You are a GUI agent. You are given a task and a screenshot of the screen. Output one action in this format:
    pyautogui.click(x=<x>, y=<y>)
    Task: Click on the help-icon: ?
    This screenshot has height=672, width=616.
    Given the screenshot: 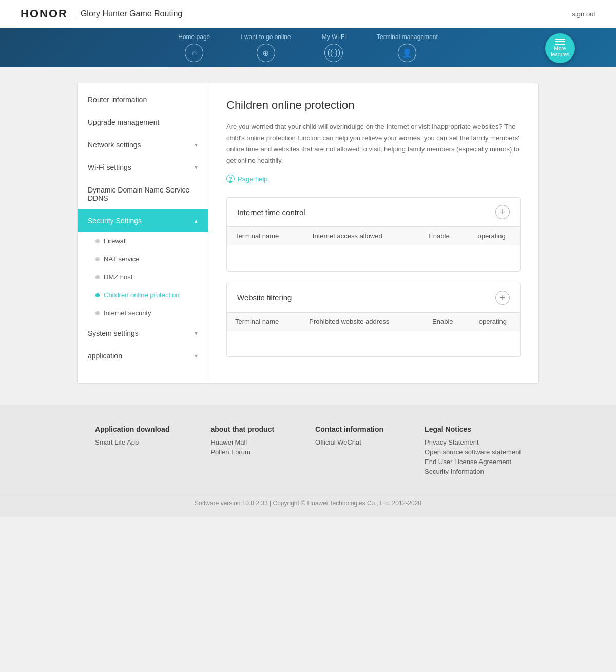 What is the action you would take?
    pyautogui.click(x=230, y=179)
    